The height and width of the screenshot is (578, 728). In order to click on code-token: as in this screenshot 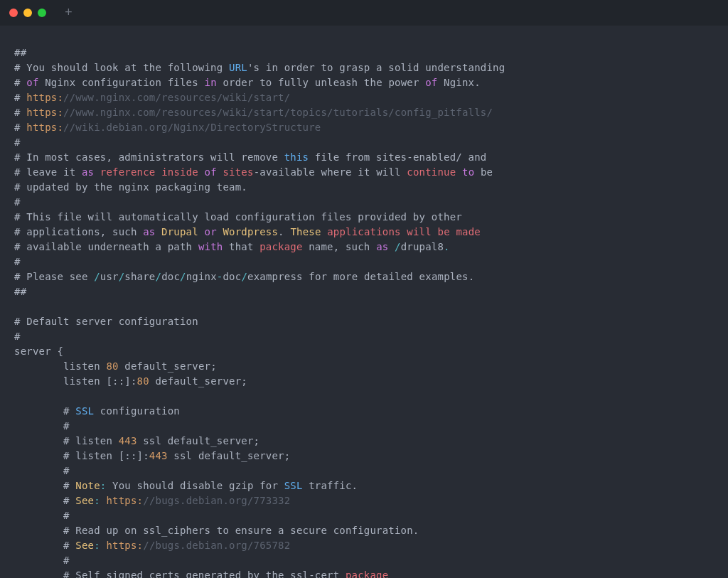, I will do `click(88, 172)`.